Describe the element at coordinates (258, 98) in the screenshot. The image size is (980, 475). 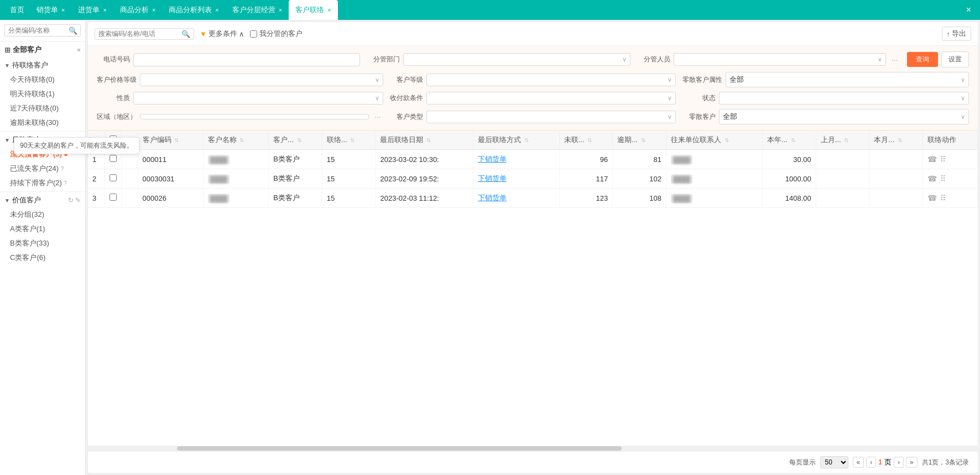
I see `filter-nature-select: ∨` at that location.